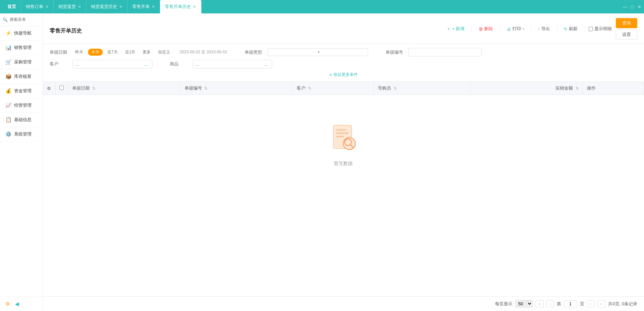 The height and width of the screenshot is (311, 644). I want to click on chevron-down-icon: ▾, so click(342, 52).